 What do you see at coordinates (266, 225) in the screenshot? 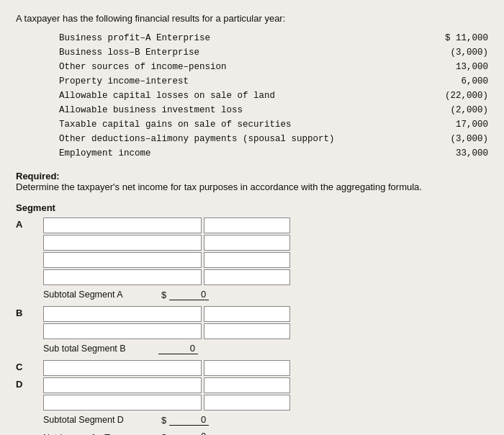
I see `seg-a-row1` at bounding box center [266, 225].